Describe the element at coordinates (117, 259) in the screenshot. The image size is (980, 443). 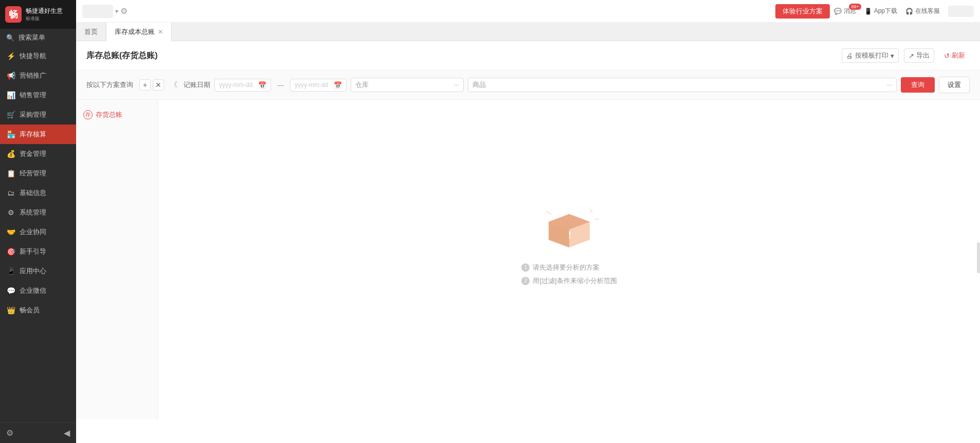
I see `left-panel: 存 存货总账` at that location.